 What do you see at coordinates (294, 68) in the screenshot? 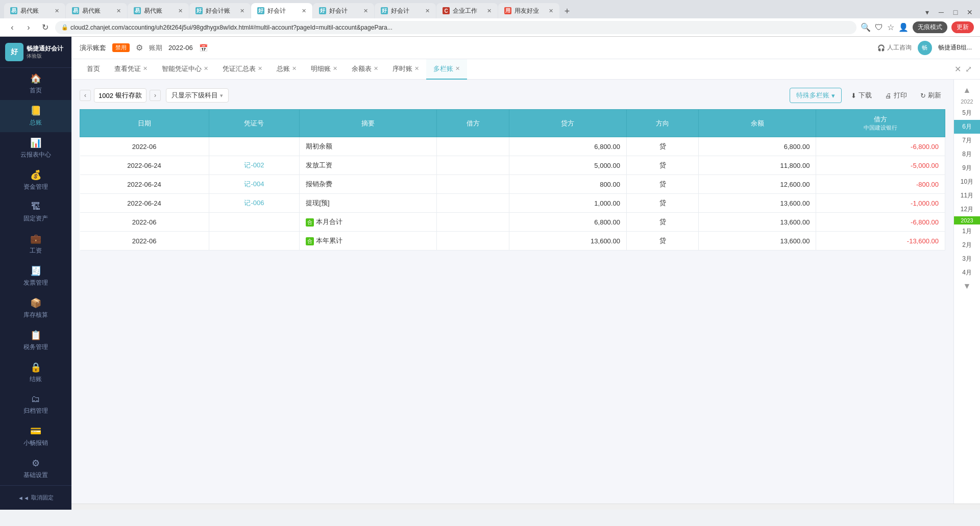
I see `tab-general-ledger-close: ✕` at bounding box center [294, 68].